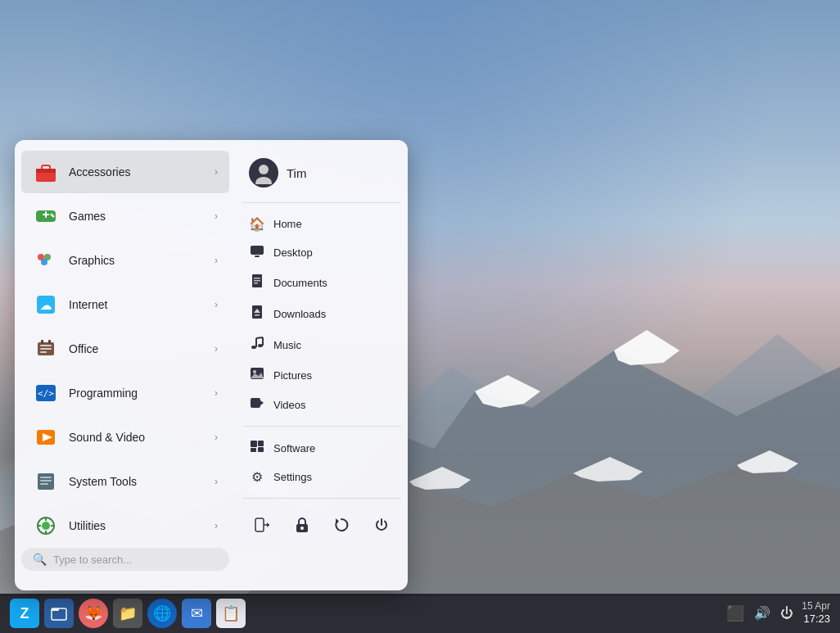 This screenshot has height=633, width=840. I want to click on software-icon, so click(257, 448).